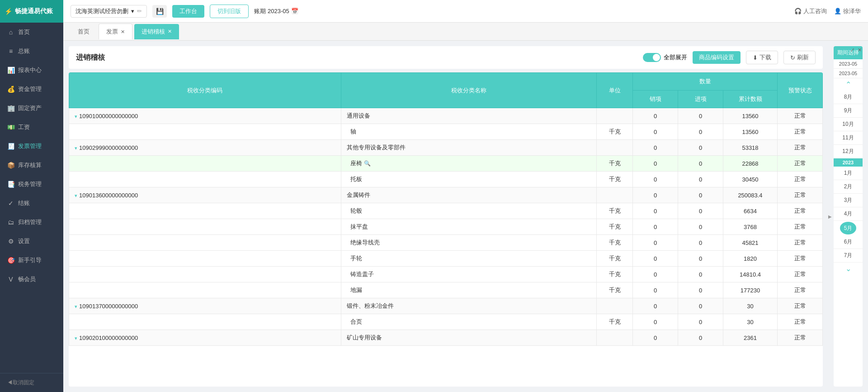  Describe the element at coordinates (32, 70) in the screenshot. I see `sidebar-item-reports: 📊 报表中心` at that location.